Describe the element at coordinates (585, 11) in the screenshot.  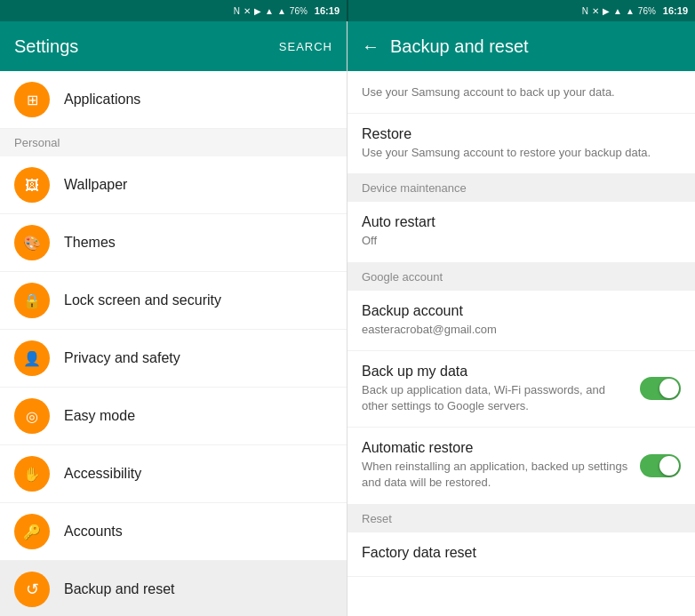
I see `notification-icon-r: N` at that location.